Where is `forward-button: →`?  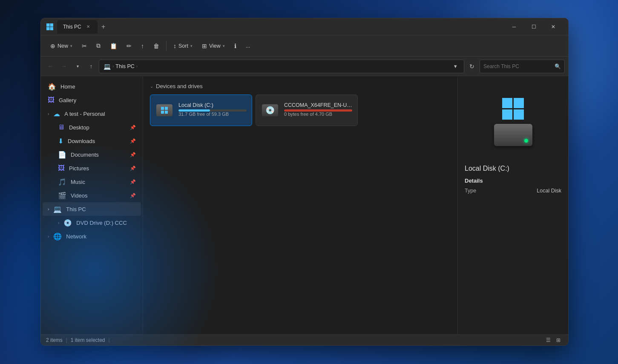
forward-button: → is located at coordinates (64, 66).